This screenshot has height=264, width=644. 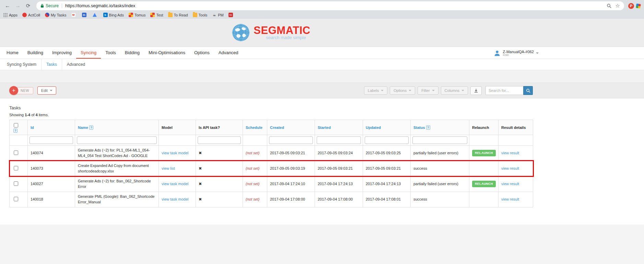 I want to click on search-input, so click(x=504, y=91).